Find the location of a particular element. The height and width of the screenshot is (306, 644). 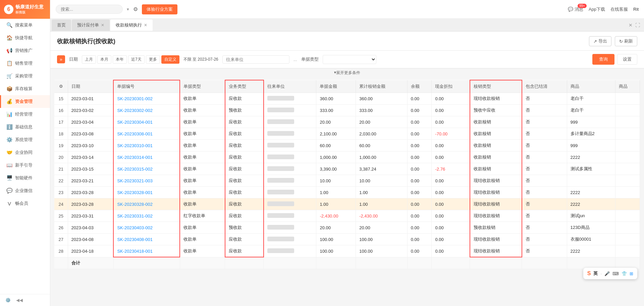

tab-close-all-icon: ✕ is located at coordinates (631, 25).